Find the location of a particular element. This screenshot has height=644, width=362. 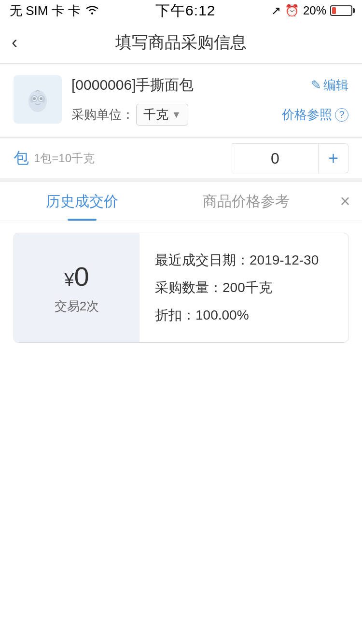

price-ref-help-icon: ? is located at coordinates (342, 115).